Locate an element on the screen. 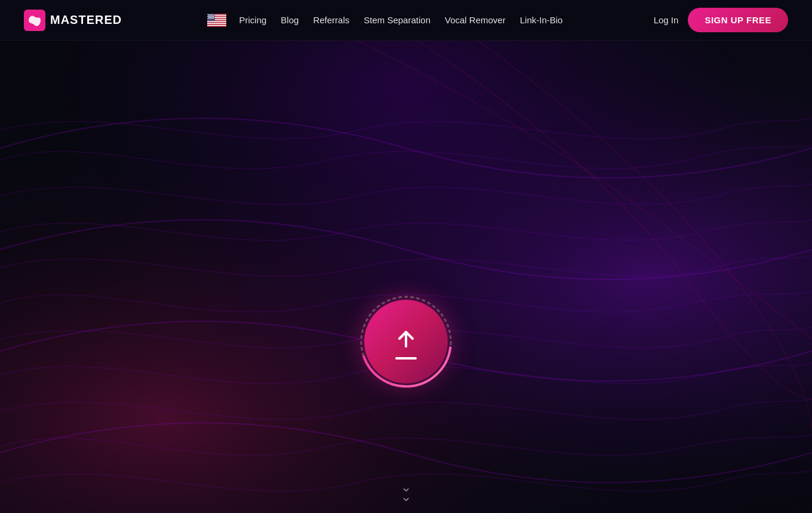 This screenshot has width=812, height=513. logo-text: MASTERED is located at coordinates (86, 20).